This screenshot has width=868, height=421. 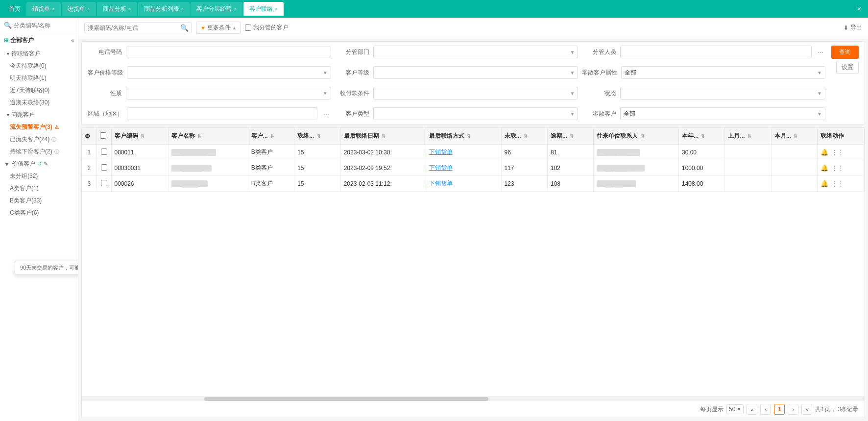 What do you see at coordinates (235, 9) in the screenshot?
I see `close-customer-tier-tab: ×` at bounding box center [235, 9].